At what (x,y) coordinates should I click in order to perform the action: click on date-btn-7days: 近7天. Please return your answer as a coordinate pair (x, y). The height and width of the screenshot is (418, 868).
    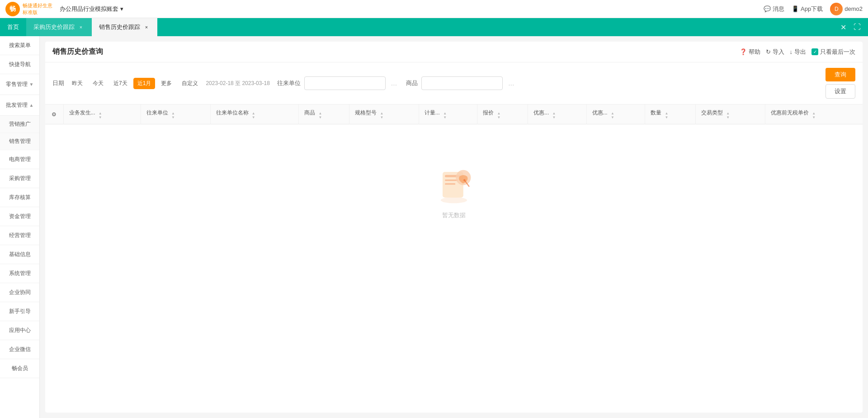
    Looking at the image, I should click on (120, 83).